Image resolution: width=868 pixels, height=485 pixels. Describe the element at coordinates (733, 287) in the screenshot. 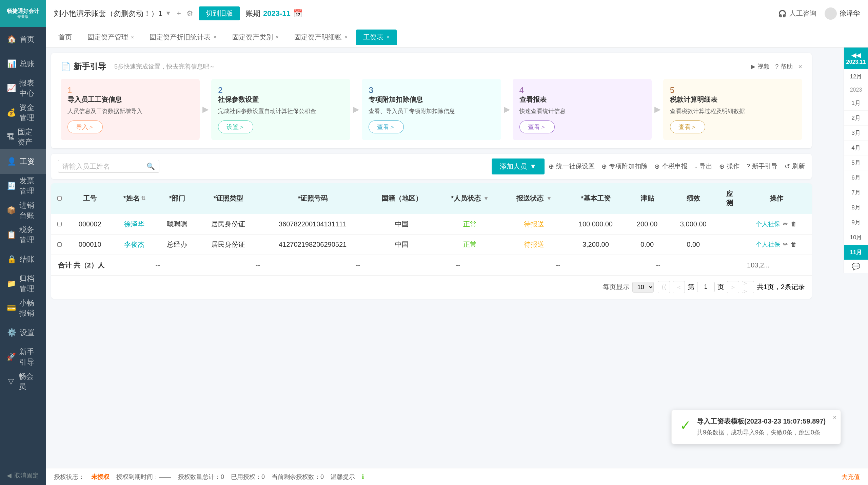

I see `next-page-btn: ＞` at that location.